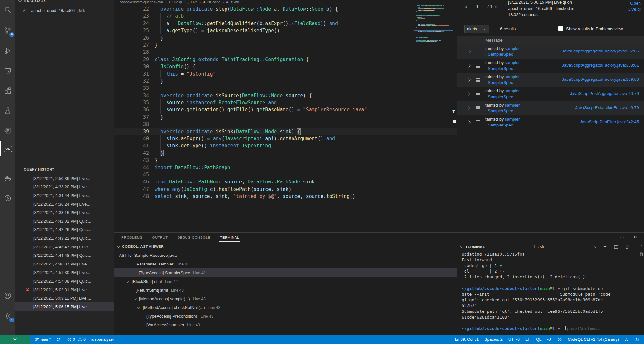 The height and width of the screenshot is (344, 644). I want to click on run-circle-icon, so click(8, 198).